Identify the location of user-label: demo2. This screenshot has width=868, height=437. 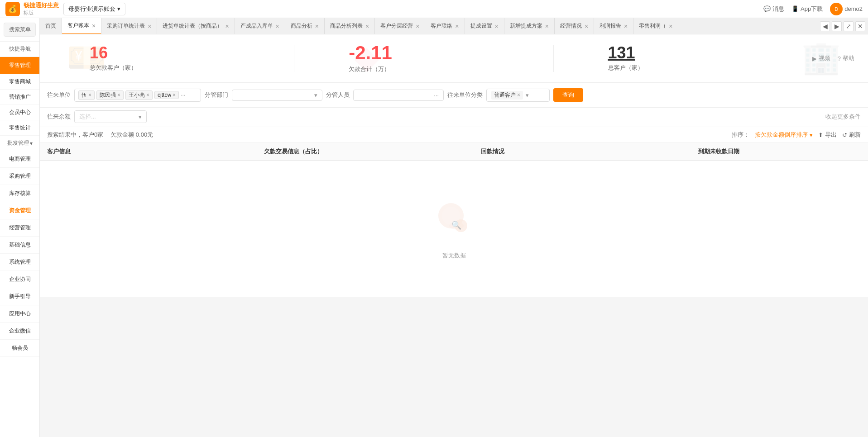
(854, 9).